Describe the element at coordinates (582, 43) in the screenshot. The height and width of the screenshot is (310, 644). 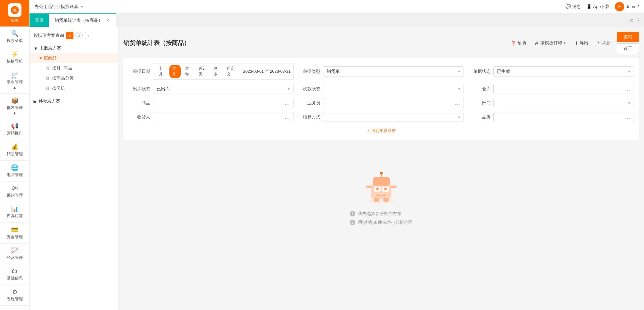
I see `export-btn: ⬇ 导出` at that location.